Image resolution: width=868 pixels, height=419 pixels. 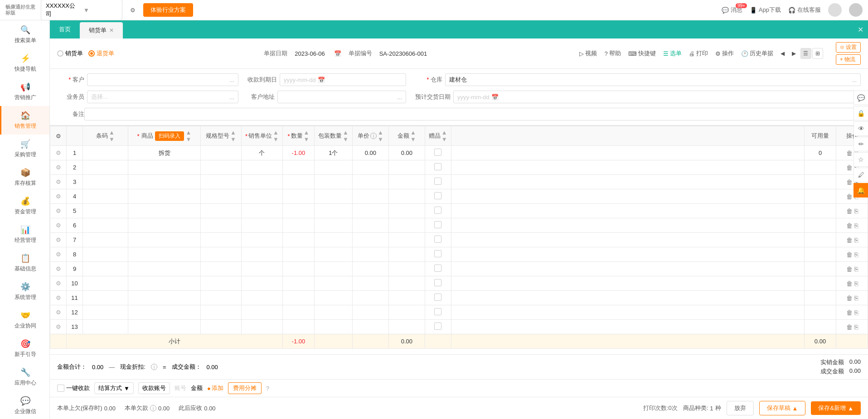 I want to click on sidebar-item-system: ⚙️ 系统管理, so click(x=24, y=292).